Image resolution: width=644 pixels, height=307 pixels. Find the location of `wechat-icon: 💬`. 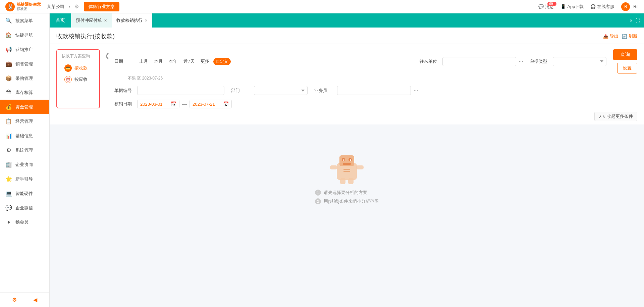

wechat-icon: 💬 is located at coordinates (9, 208).